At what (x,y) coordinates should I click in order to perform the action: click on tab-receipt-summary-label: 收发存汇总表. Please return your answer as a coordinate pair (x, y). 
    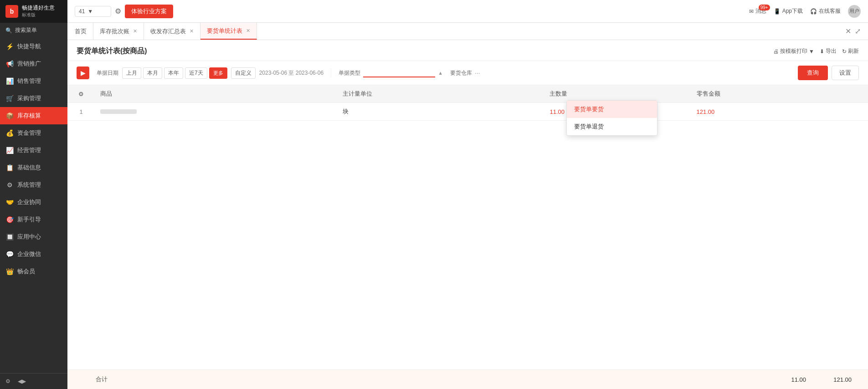
    Looking at the image, I should click on (168, 31).